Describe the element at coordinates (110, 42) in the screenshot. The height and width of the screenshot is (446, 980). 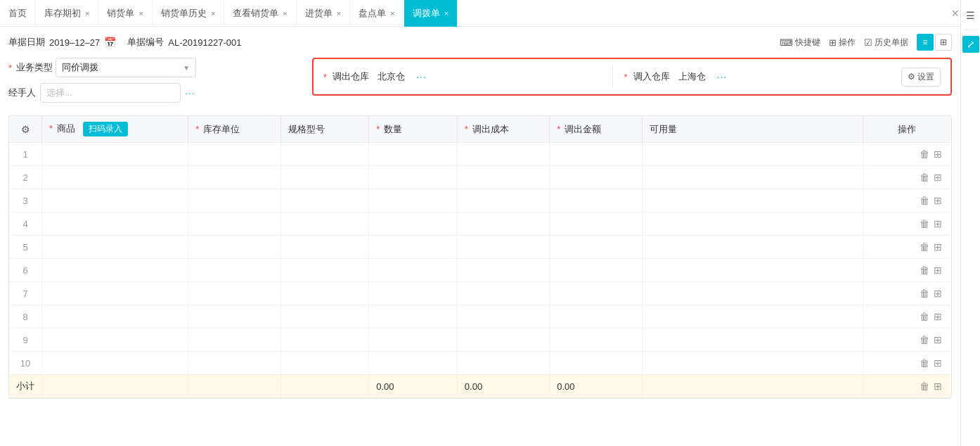
I see `calendar-icon: 📅` at that location.